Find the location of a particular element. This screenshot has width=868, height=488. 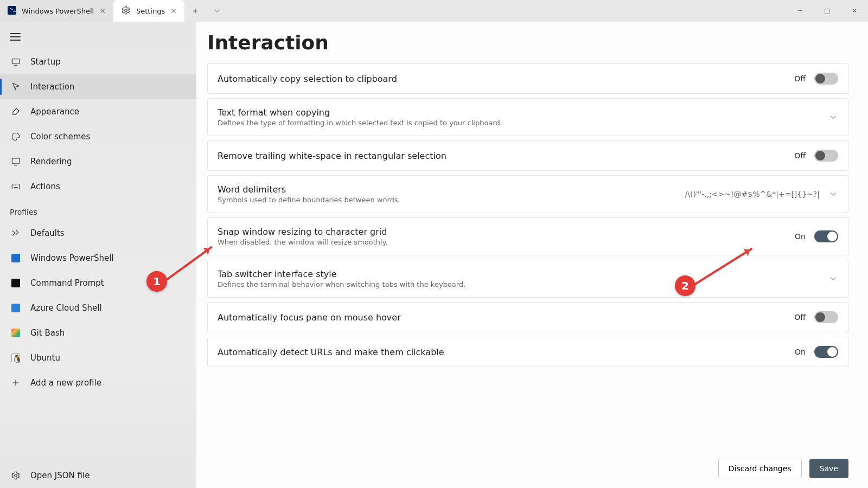

monitor-icon is located at coordinates (16, 162).